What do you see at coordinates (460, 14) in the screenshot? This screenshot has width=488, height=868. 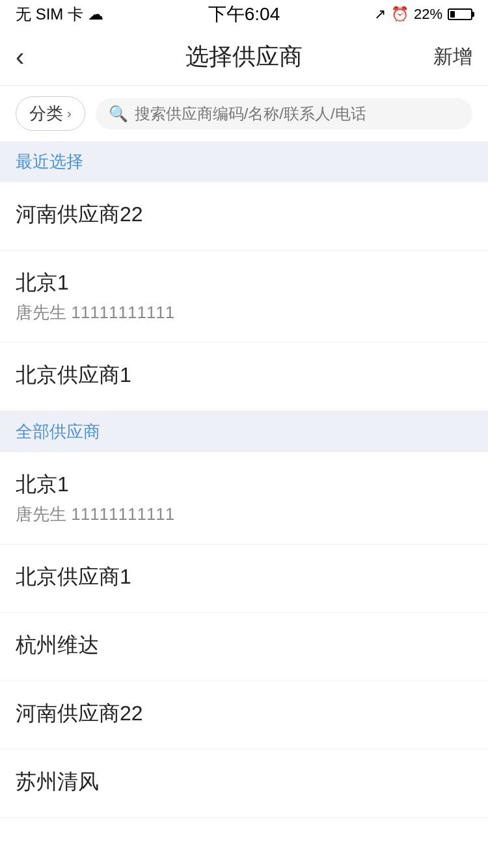 I see `battery-indicator` at bounding box center [460, 14].